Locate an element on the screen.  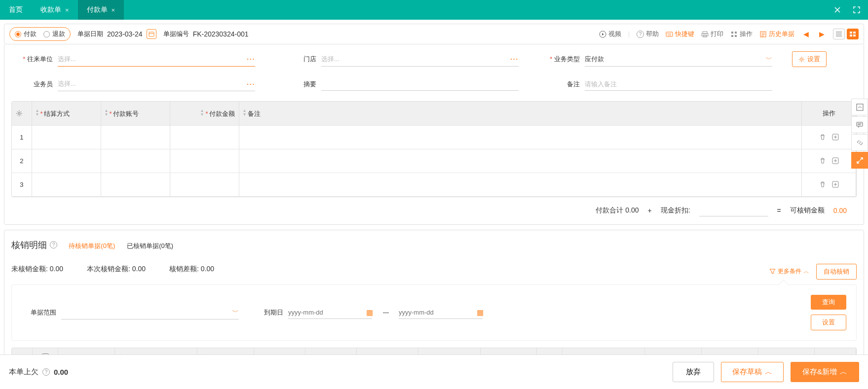
tab-receipt: 收款单× is located at coordinates (55, 10).